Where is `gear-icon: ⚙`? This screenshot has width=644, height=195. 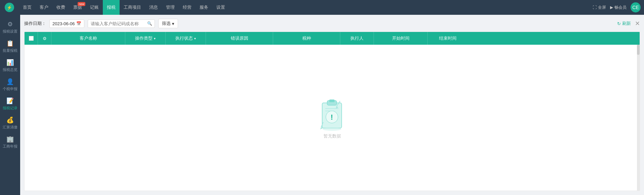
gear-icon: ⚙ is located at coordinates (45, 38).